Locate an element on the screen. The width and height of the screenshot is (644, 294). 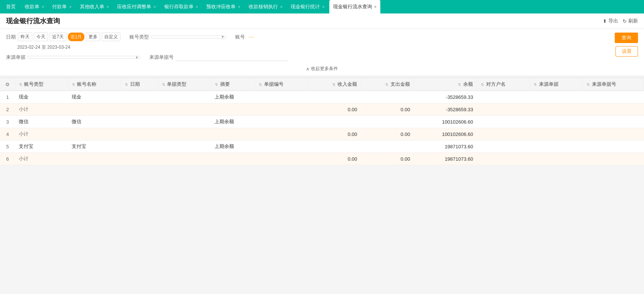
cell-income is located at coordinates (335, 122).